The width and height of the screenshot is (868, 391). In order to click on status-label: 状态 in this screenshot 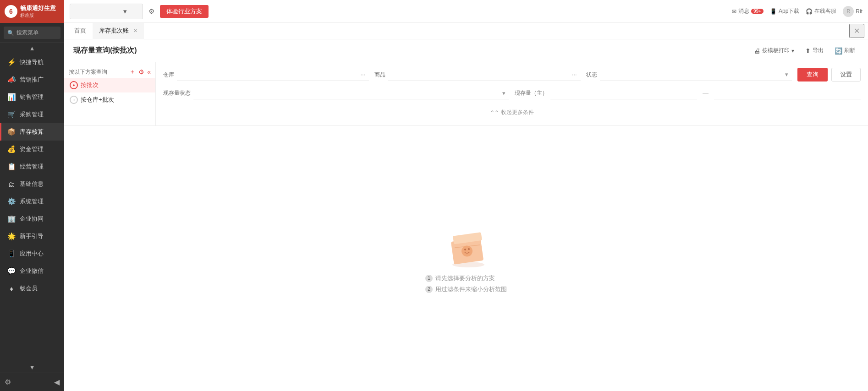, I will do `click(592, 75)`.